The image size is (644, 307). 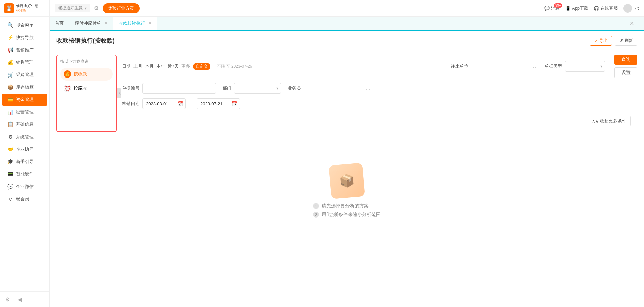 What do you see at coordinates (553, 66) in the screenshot?
I see `doc-type-label: 单据类型` at bounding box center [553, 66].